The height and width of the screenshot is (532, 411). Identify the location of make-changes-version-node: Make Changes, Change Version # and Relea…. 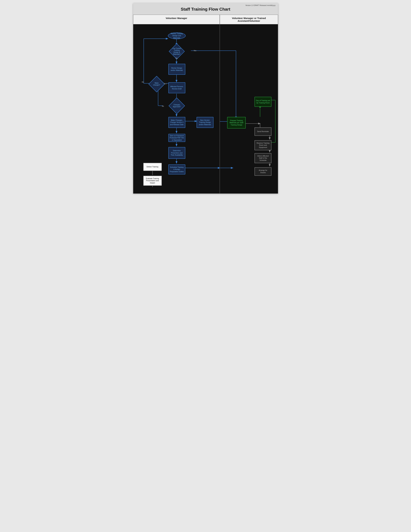
(177, 122).